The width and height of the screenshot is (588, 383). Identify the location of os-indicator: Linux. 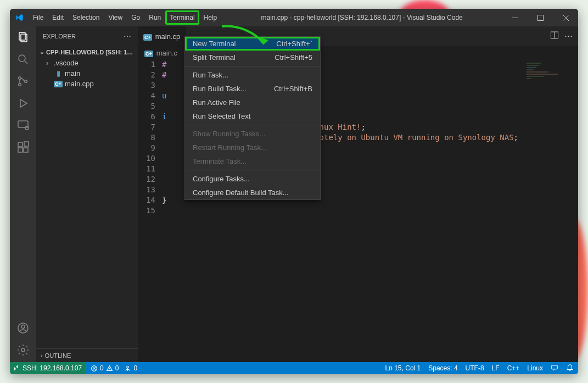
(535, 368).